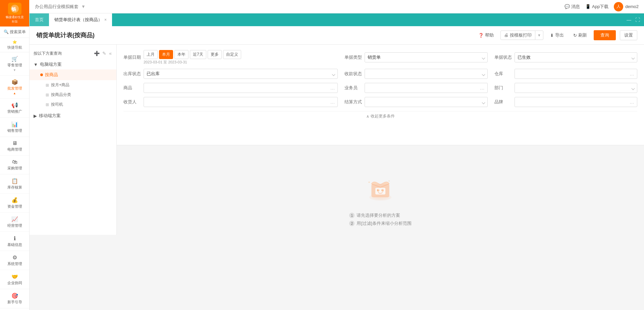  I want to click on logo-text: 畅捷通好生意, so click(15, 17).